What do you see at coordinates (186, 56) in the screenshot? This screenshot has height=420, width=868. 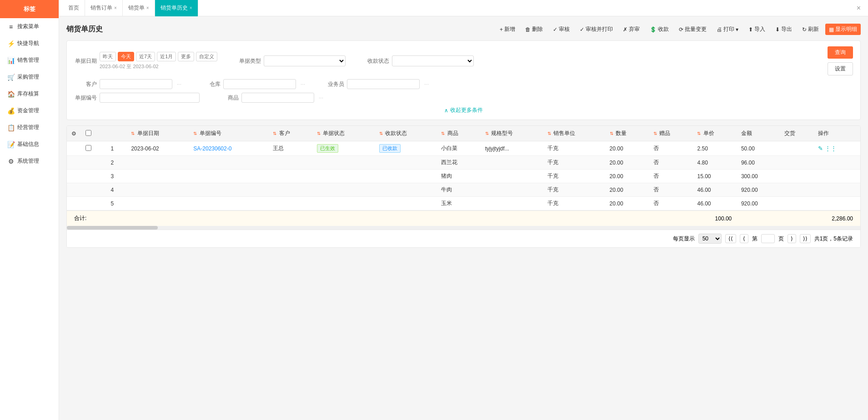 I see `date-btn-more: 更多` at bounding box center [186, 56].